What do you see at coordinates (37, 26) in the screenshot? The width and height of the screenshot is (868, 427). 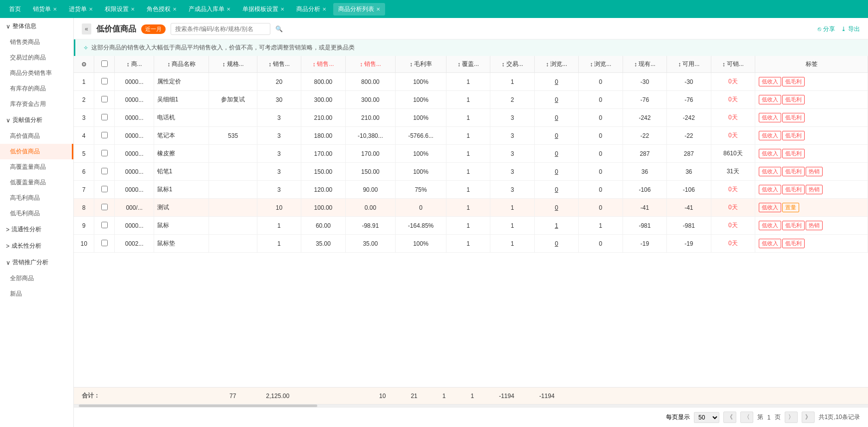 I see `sidebar-group-overall: ∨ 整体信息` at bounding box center [37, 26].